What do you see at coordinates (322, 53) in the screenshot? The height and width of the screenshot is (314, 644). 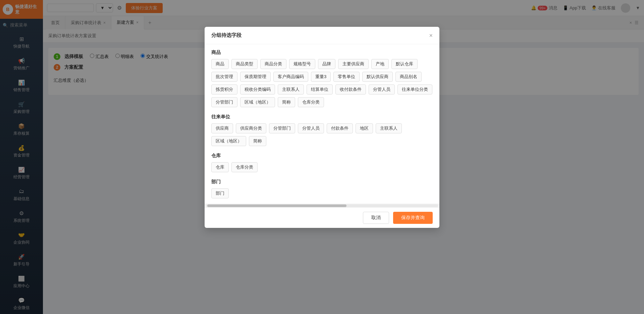 I see `section-product-title: 商品` at bounding box center [322, 53].